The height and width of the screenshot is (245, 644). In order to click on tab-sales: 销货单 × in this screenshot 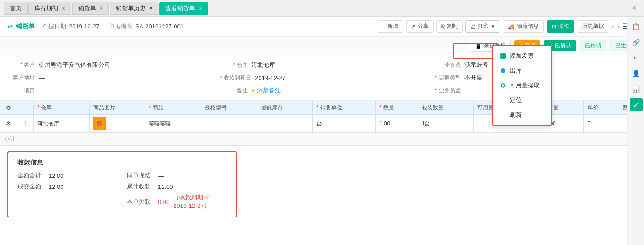, I will do `click(90, 8)`.